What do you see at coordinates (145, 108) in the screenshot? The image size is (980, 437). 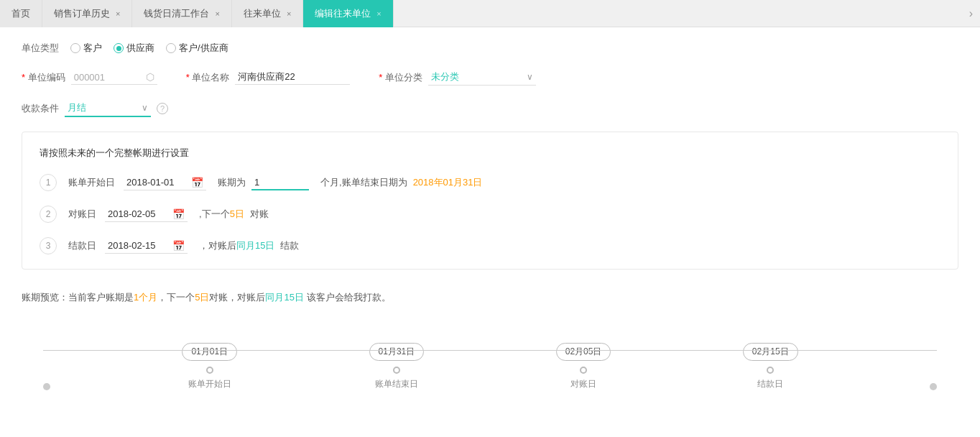 I see `chevron-down-icon-terms: ∨` at bounding box center [145, 108].